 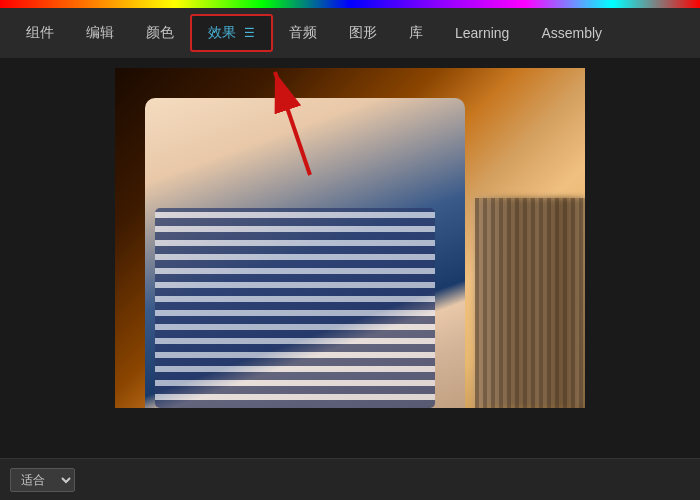 I want to click on effects-icon: ☰, so click(x=250, y=33).